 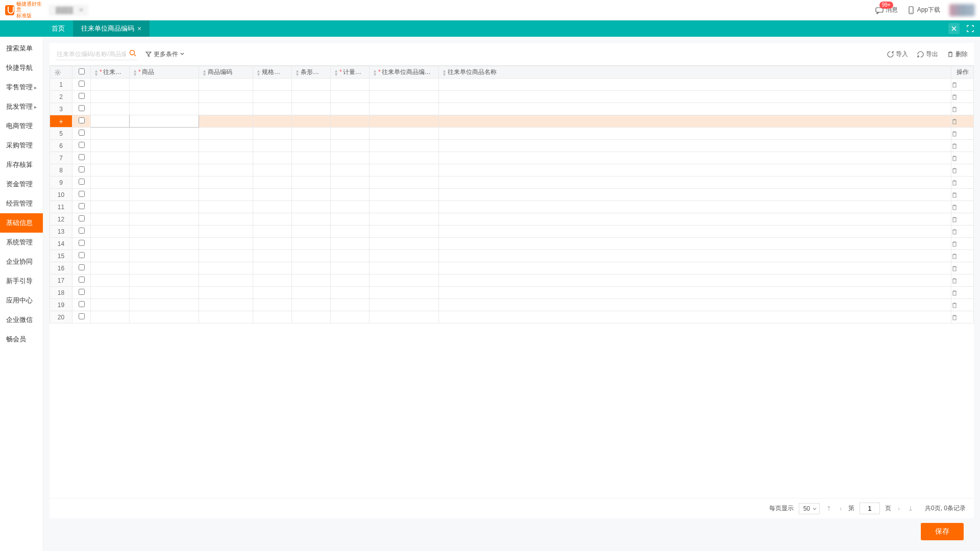 What do you see at coordinates (958, 54) in the screenshot?
I see `delete-button: 删除` at bounding box center [958, 54].